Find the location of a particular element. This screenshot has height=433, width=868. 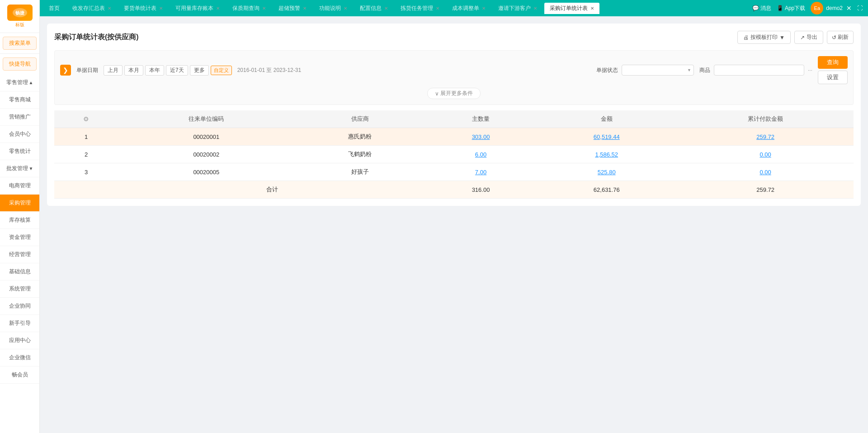

sidebar-item-ecommerce-mgmt: 电商管理 is located at coordinates (20, 186).